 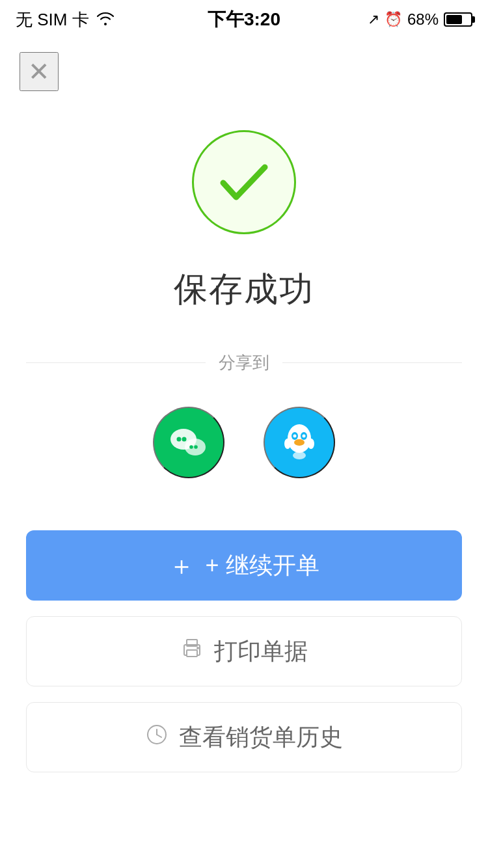 I want to click on share-icons-group, so click(x=244, y=442).